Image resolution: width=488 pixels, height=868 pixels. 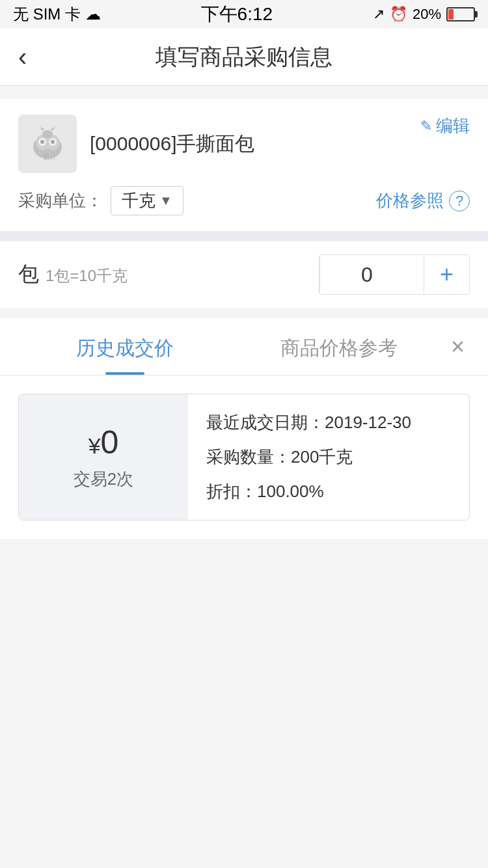 What do you see at coordinates (321, 457) in the screenshot?
I see `purchase-qty-value: 200千克` at bounding box center [321, 457].